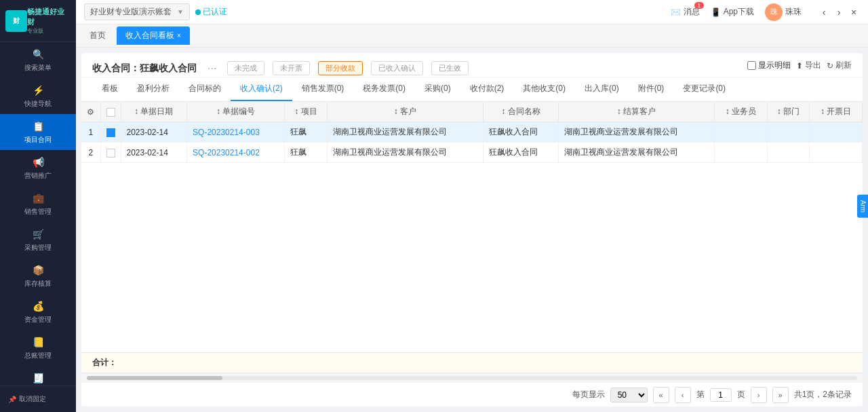  I want to click on download-icon: 📱, so click(716, 12).